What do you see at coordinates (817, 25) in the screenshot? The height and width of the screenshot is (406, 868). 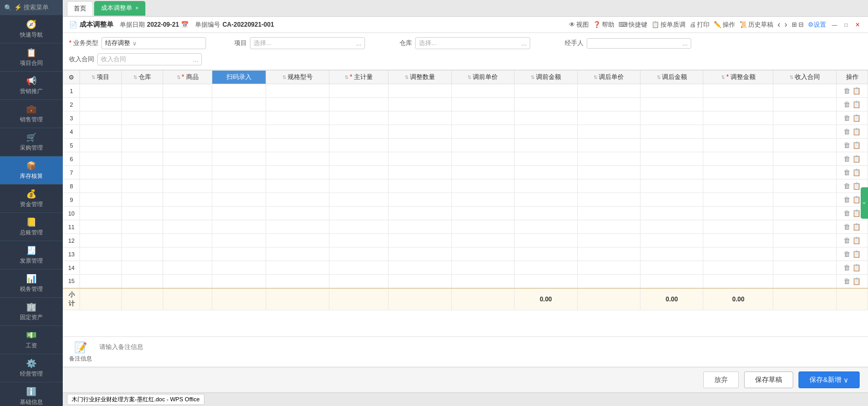 I see `settings-btn: ⚙设置` at bounding box center [817, 25].